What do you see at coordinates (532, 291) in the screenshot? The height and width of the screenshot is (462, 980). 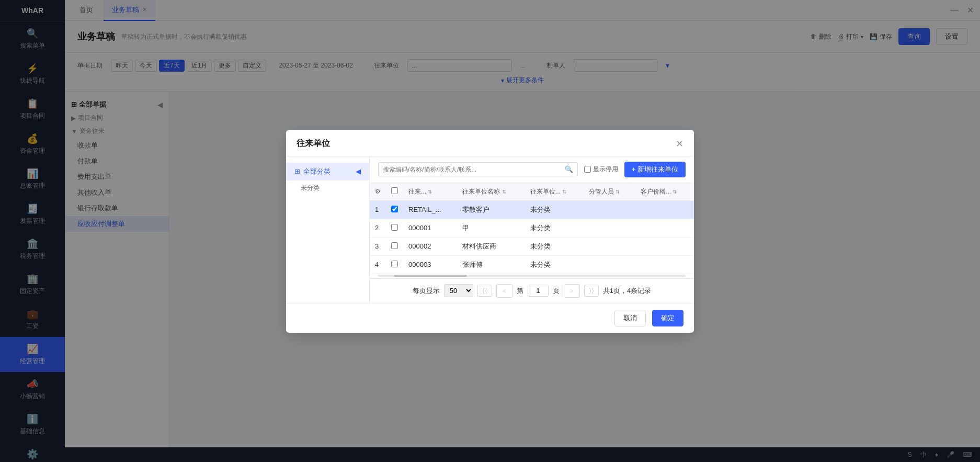 I see `modal-pagination: 每页显示 50 100 200 ⟨⟨ ＜ 第 页 ＞ ⟩⟩ 共1页，4条记录` at bounding box center [532, 291].